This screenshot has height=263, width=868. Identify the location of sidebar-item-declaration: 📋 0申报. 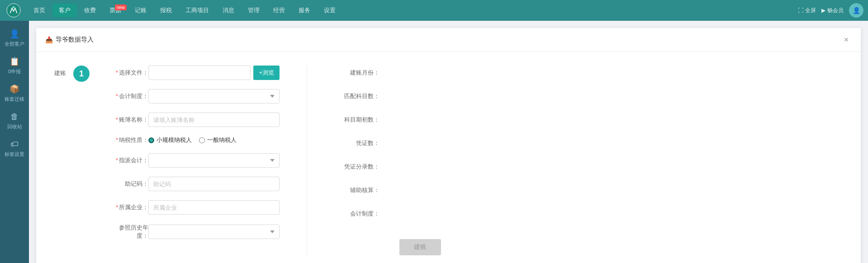
(14, 66).